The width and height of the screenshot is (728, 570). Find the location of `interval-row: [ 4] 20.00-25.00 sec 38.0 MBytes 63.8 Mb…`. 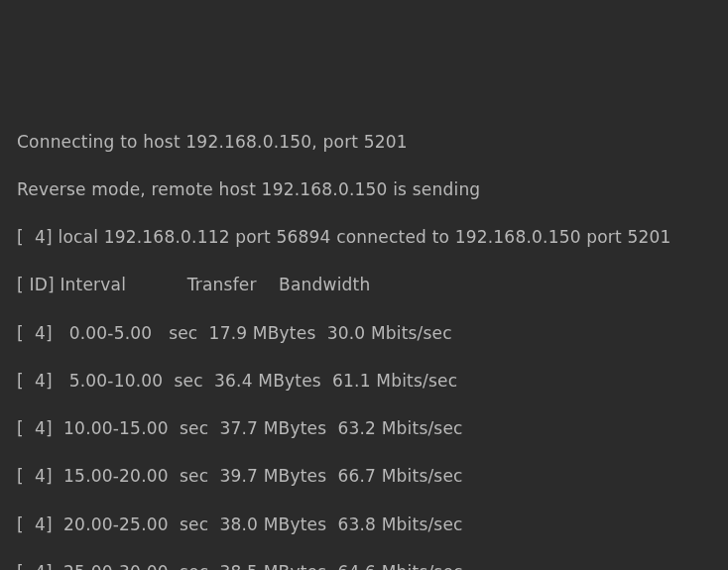

interval-row: [ 4] 20.00-25.00 sec 38.0 MBytes 63.8 Mb… is located at coordinates (364, 524).